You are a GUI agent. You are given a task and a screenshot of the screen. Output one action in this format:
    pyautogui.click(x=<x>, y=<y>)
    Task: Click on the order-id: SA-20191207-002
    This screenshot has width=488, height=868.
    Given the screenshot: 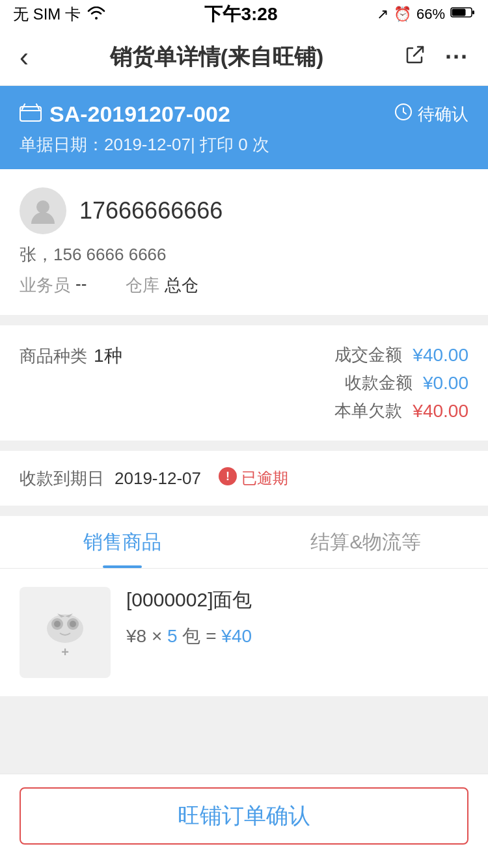 What is the action you would take?
    pyautogui.click(x=125, y=115)
    